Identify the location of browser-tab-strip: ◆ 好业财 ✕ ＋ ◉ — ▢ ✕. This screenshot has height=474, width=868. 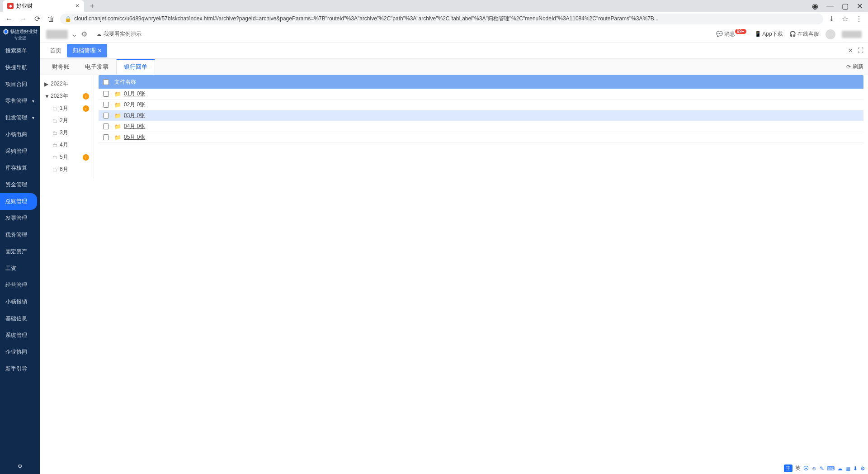
(434, 6).